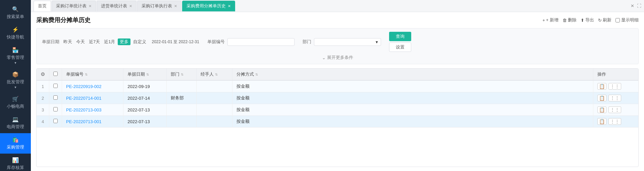 The width and height of the screenshot is (644, 171). I want to click on sidebar-item-search: 🔍 搜索菜单, so click(15, 13).